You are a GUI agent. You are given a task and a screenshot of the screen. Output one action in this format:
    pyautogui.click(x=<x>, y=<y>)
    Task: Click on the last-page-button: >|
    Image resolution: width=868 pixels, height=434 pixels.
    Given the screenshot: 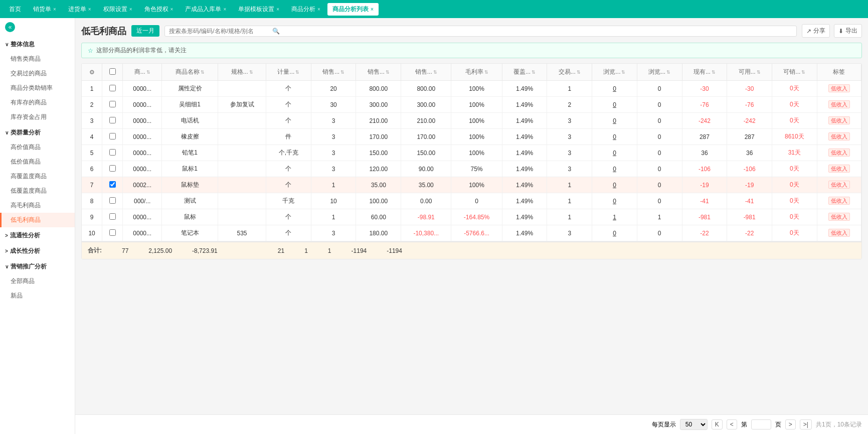 What is the action you would take?
    pyautogui.click(x=806, y=424)
    